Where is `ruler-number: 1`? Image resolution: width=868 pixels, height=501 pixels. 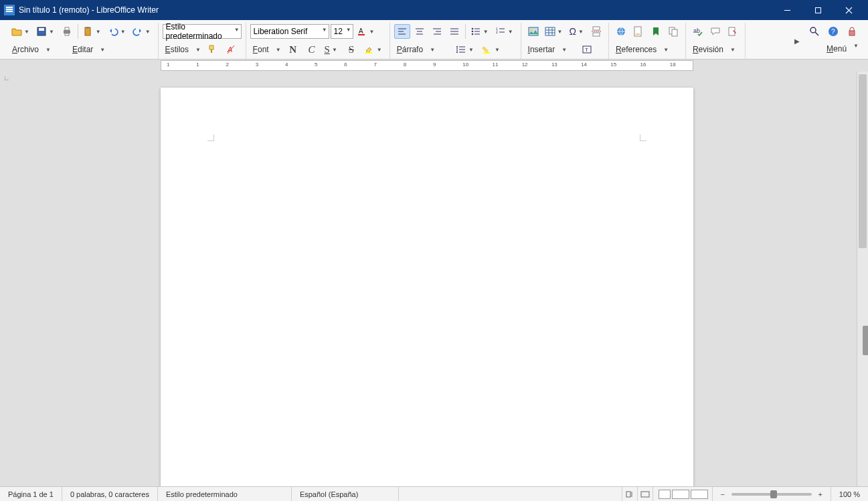
ruler-number: 1 is located at coordinates (197, 64).